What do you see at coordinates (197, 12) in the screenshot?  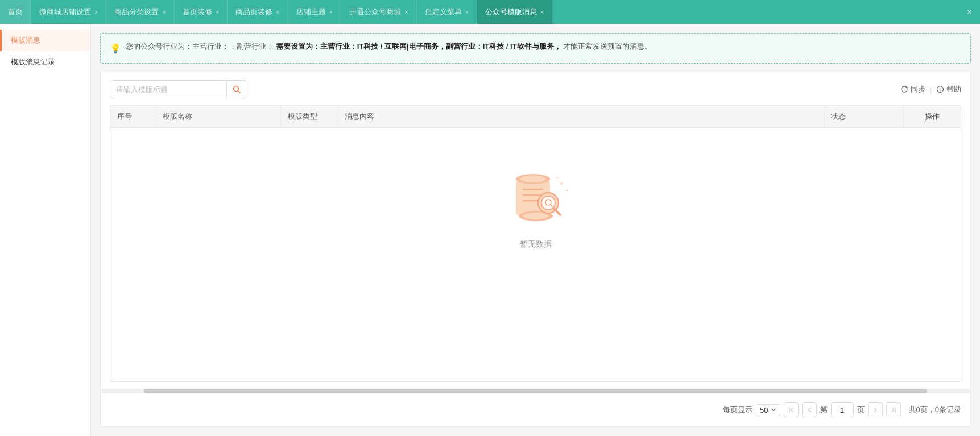 I see `nav-tab-homepage-label: 首页装修` at bounding box center [197, 12].